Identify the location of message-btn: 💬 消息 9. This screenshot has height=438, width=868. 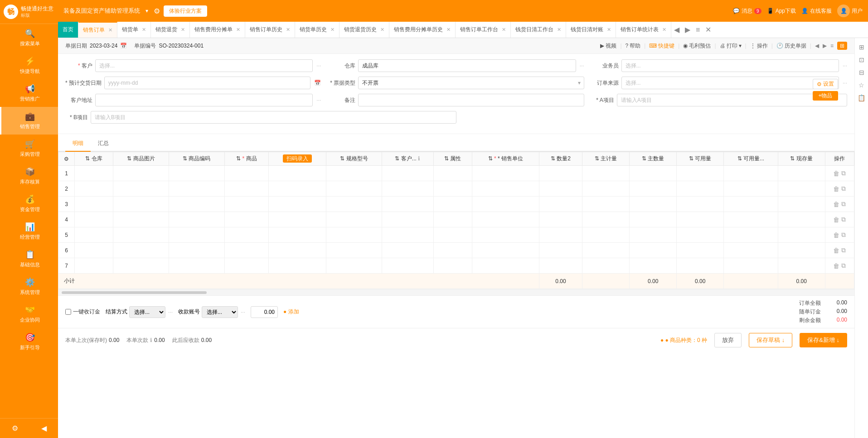
(747, 11).